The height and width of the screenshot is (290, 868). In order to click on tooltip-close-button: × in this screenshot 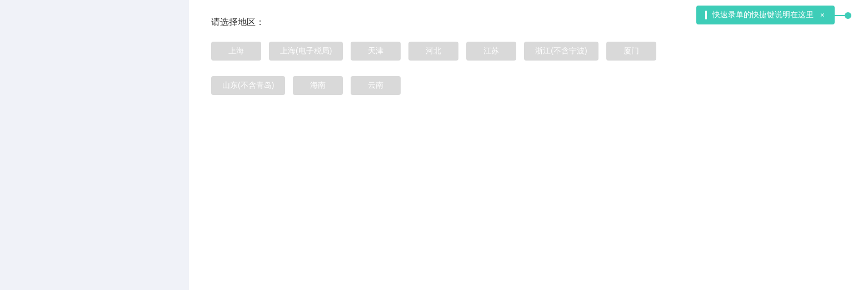, I will do `click(822, 15)`.